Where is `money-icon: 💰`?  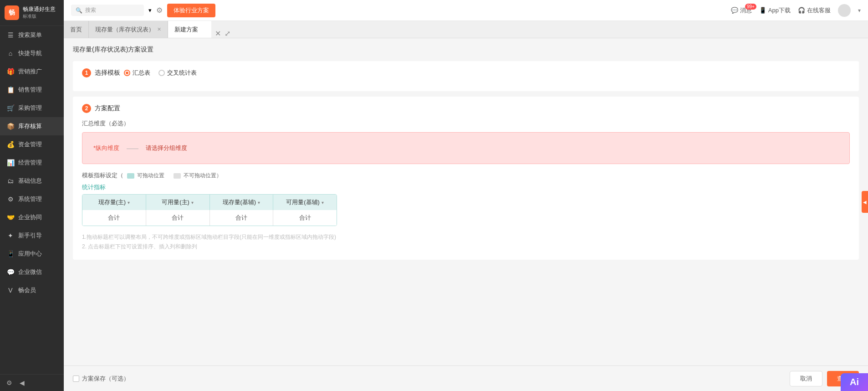
money-icon: 💰 is located at coordinates (10, 144).